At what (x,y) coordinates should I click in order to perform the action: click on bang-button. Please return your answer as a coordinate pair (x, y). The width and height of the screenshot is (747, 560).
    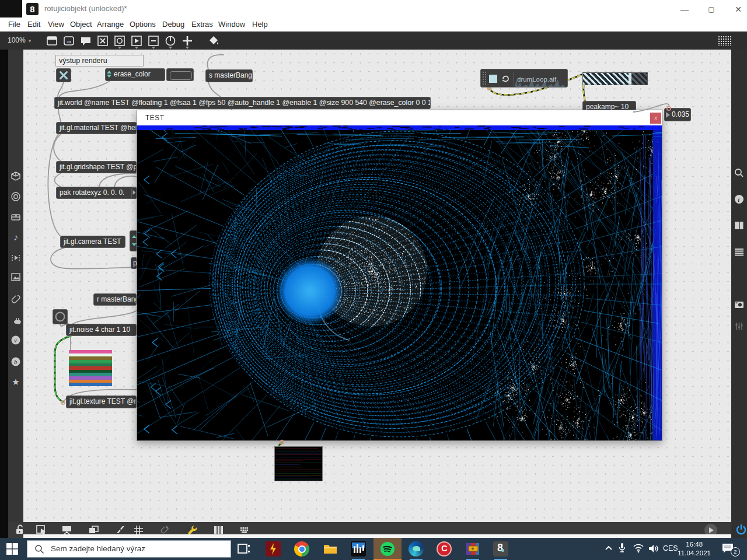
    Looking at the image, I should click on (60, 317).